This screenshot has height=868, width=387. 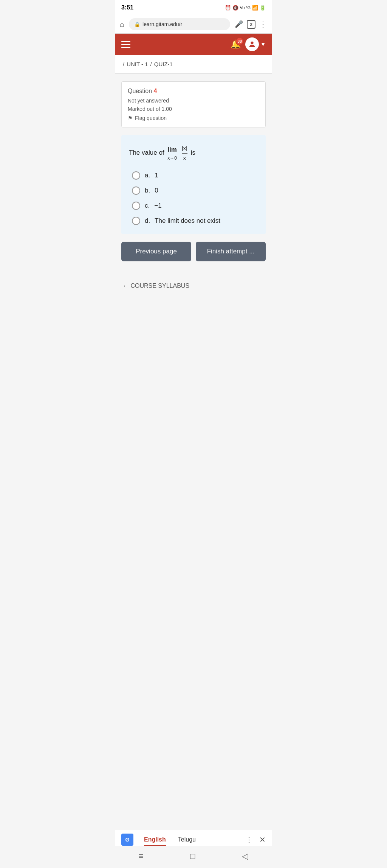 I want to click on breadcrumb-quiz: QUIZ-1, so click(x=163, y=64).